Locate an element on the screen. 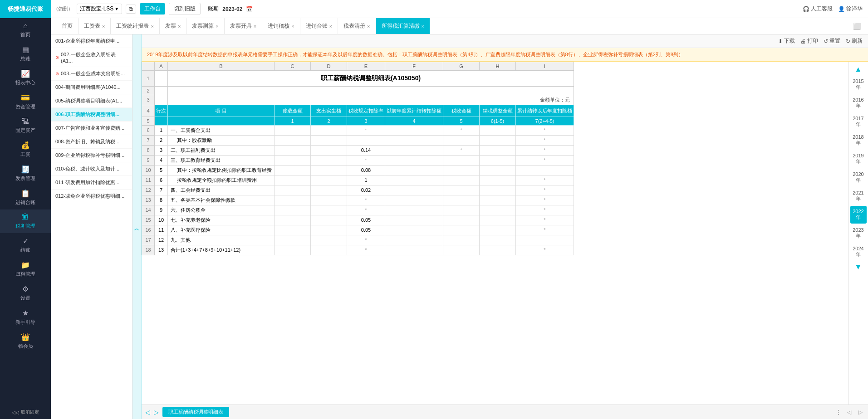  tabs-maximize-btn: ⬜ is located at coordinates (857, 26).